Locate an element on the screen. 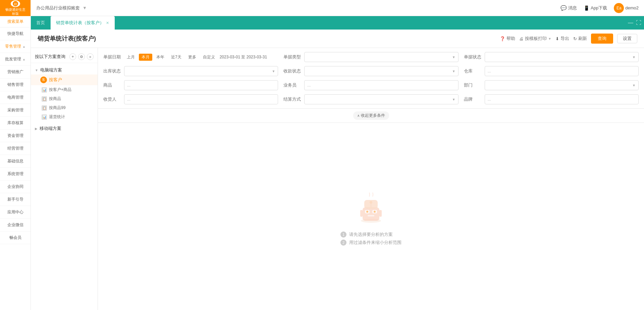  collapse-bar: ∧ 收起更多条件 is located at coordinates (371, 116).